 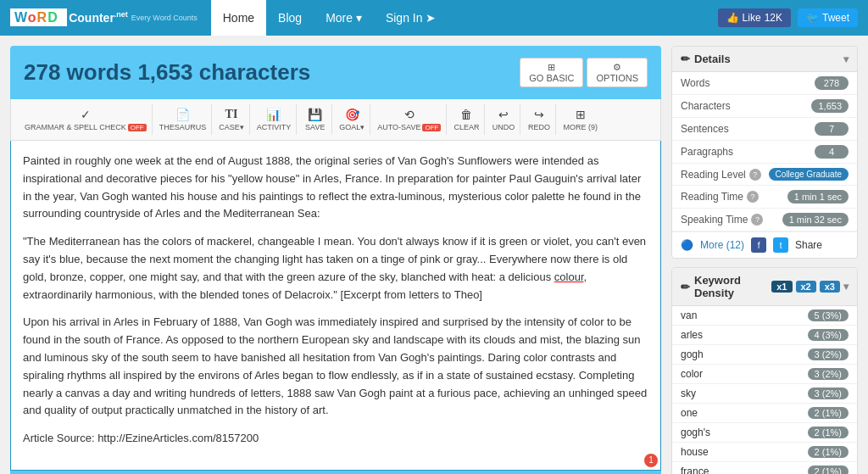 I want to click on save-button: 💾 SAVE, so click(x=315, y=120).